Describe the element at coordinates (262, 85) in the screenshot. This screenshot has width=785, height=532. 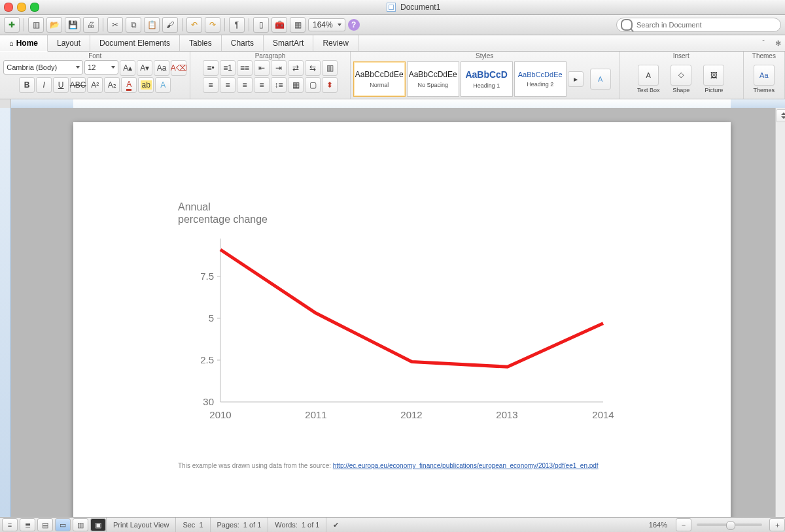
I see `justify-button: ≡` at that location.